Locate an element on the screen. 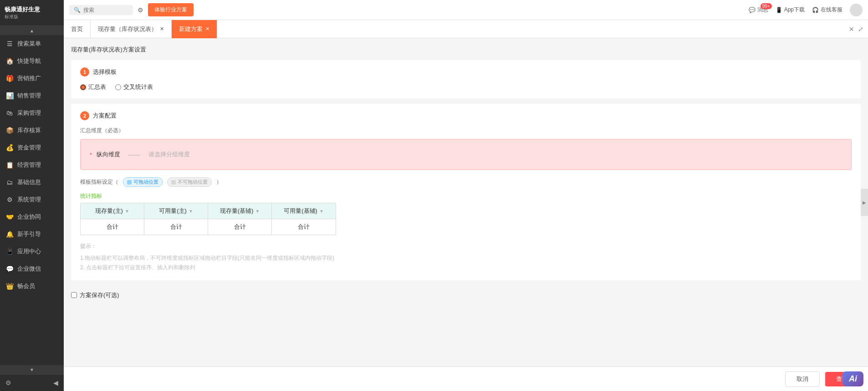 The width and height of the screenshot is (868, 391). stats-body-col-2: 合计 is located at coordinates (240, 227).